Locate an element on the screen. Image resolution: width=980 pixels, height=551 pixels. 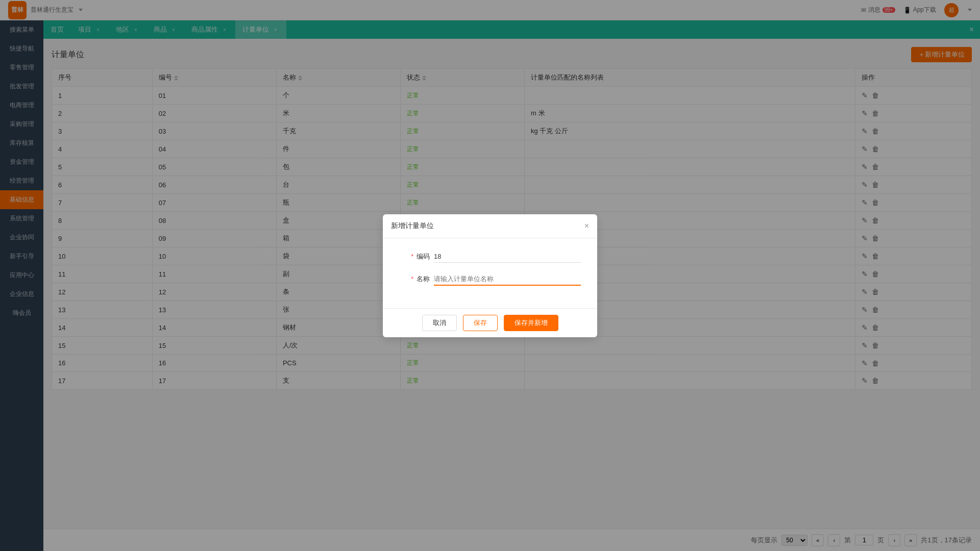
modal-header: 新增计量单位 × is located at coordinates (490, 227).